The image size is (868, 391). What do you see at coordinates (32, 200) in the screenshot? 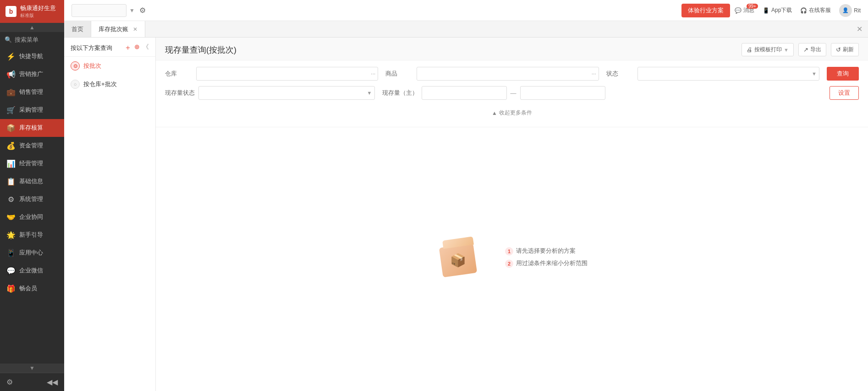
I see `sidebar-item-system: ⚙ 系统管理` at bounding box center [32, 200].